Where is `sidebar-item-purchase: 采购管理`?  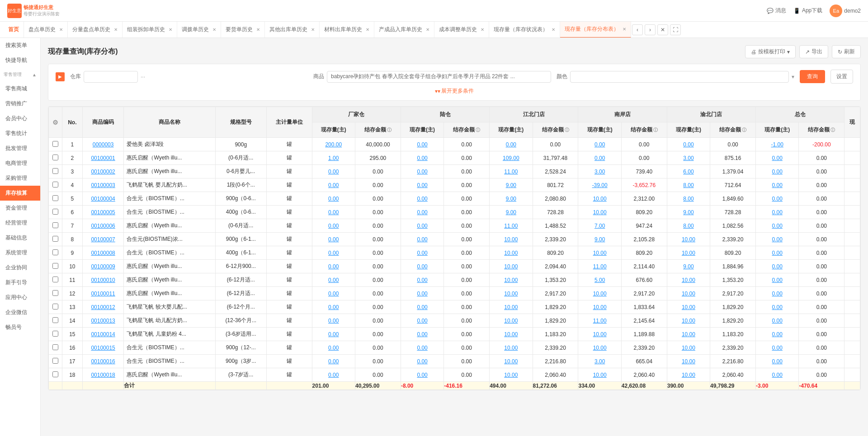
sidebar-item-purchase: 采购管理 is located at coordinates (20, 178).